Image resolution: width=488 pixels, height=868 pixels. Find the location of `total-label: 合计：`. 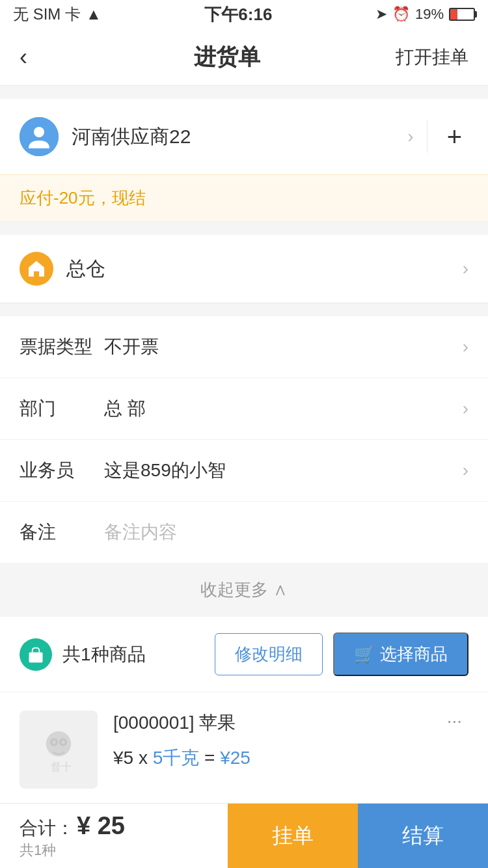

total-label: 合计： is located at coordinates (47, 828).